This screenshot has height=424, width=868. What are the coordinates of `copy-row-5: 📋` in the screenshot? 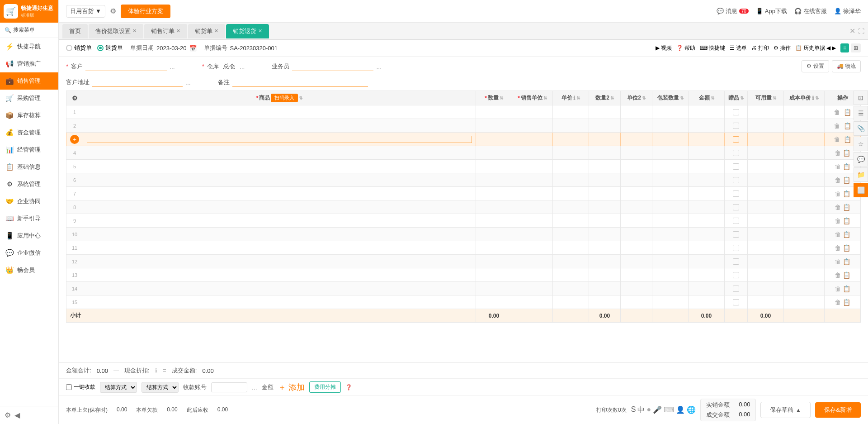 It's located at (846, 167).